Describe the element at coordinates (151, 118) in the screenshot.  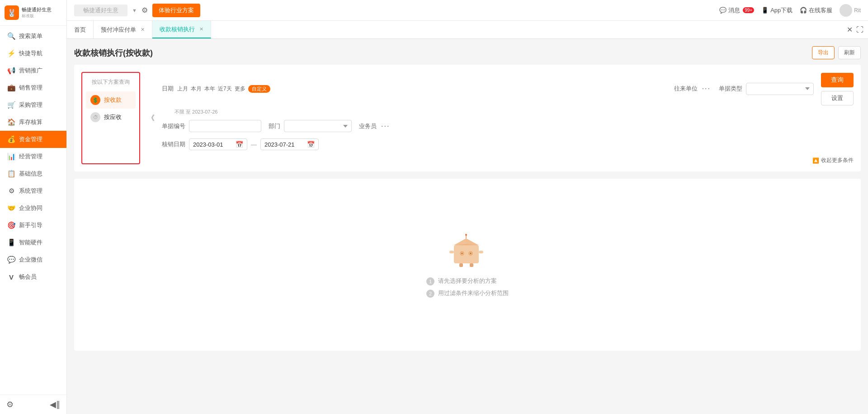
I see `collapse-filter-btn: 《` at that location.